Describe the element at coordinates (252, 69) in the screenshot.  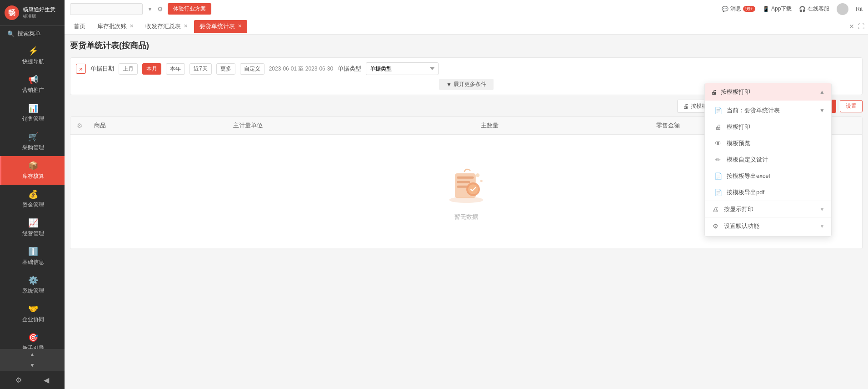
I see `date-custom-btn: 自定义` at that location.